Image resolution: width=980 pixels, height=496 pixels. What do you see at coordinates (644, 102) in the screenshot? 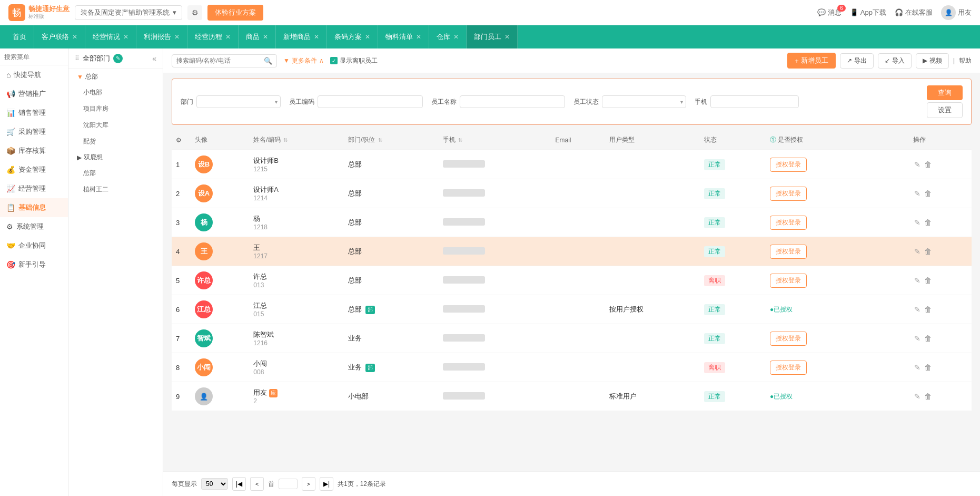
I see `status-select` at bounding box center [644, 102].